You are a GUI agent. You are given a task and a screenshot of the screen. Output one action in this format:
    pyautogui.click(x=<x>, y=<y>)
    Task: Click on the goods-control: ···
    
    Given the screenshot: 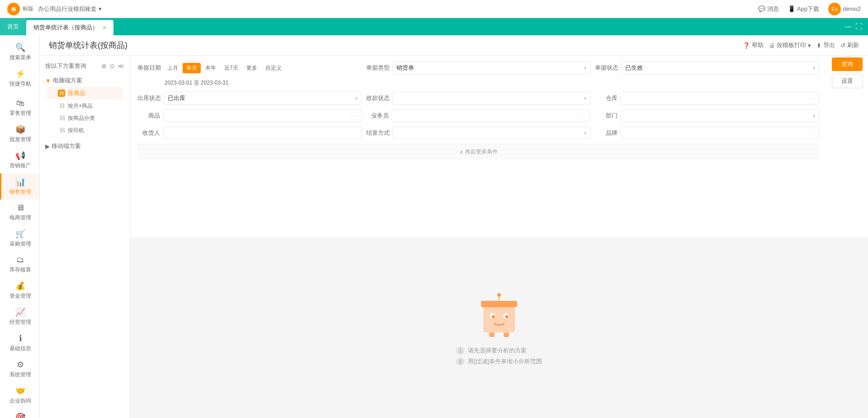 What is the action you would take?
    pyautogui.click(x=262, y=116)
    